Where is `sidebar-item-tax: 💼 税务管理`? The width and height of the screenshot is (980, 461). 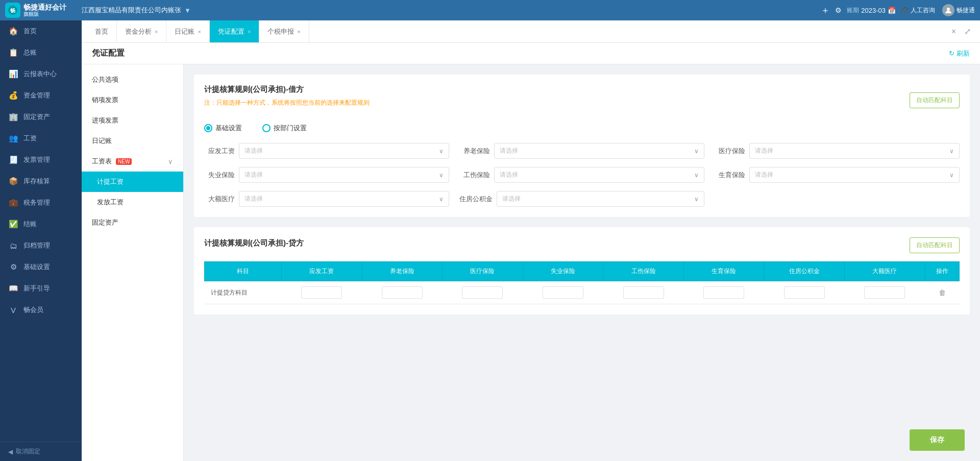
sidebar-item-tax: 💼 税务管理 is located at coordinates (41, 203).